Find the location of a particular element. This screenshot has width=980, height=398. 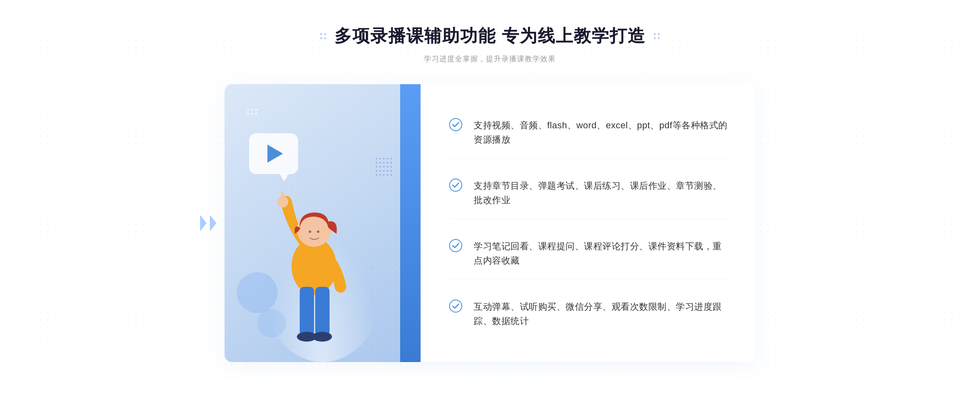

page-title: 多项录播课辅助功能 专为线上教学打造 is located at coordinates (490, 36).